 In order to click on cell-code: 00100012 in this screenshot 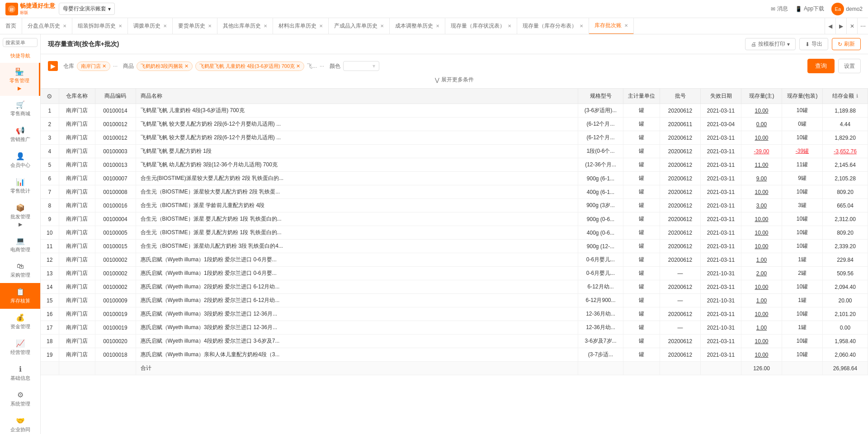, I will do `click(115, 124)`.